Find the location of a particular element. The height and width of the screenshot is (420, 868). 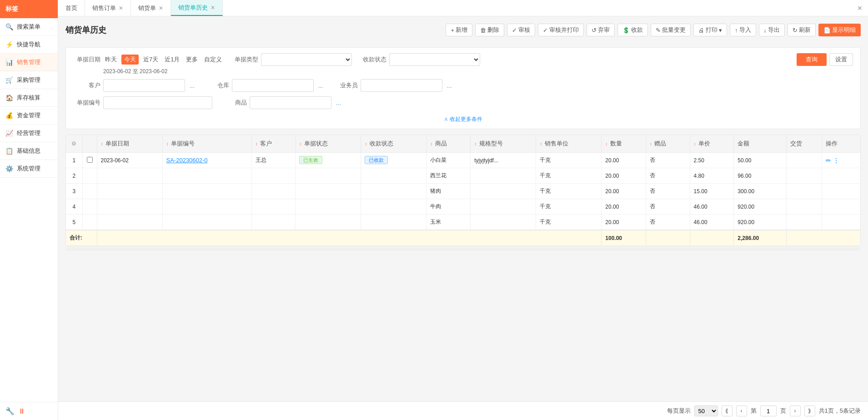

audit-button: ✓ 审核 is located at coordinates (521, 30).